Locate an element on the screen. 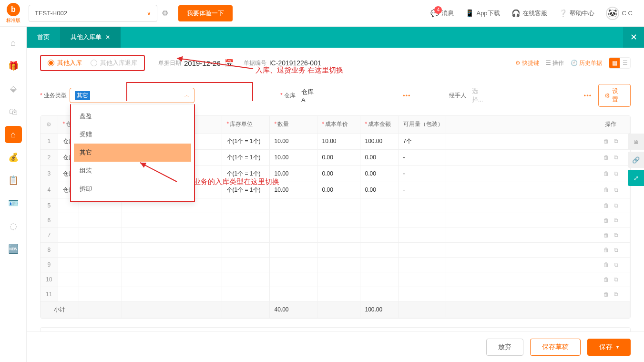  rail-money-icon: 💰 is located at coordinates (13, 157).